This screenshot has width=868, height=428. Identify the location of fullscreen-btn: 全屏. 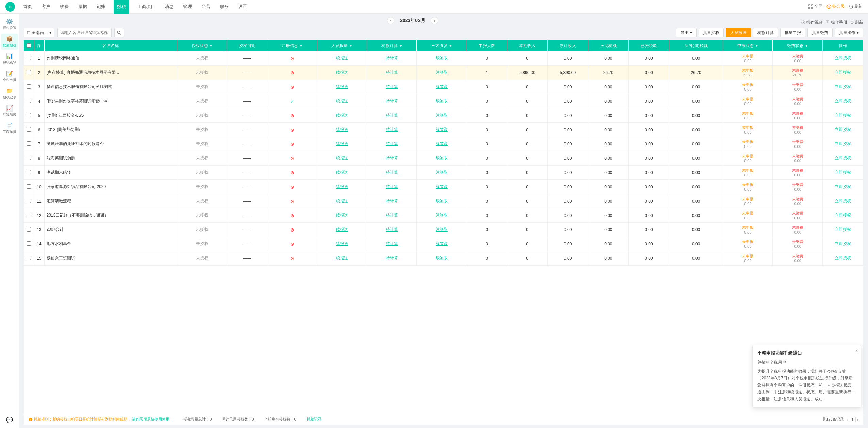
(815, 7).